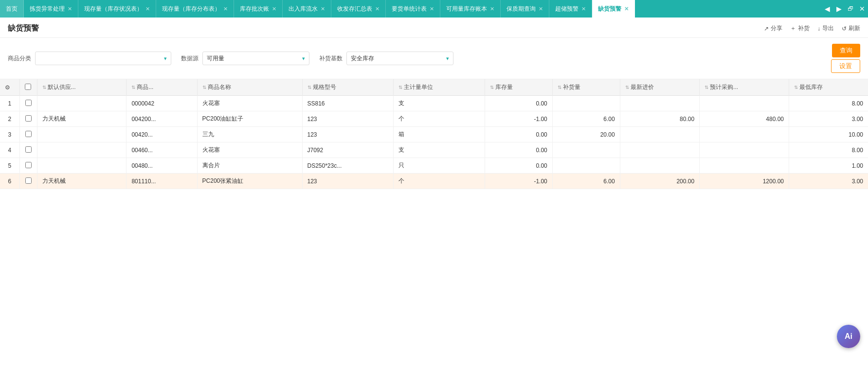 Image resolution: width=868 pixels, height=387 pixels. What do you see at coordinates (851, 28) in the screenshot?
I see `refresh-action: ↺ 刷新` at bounding box center [851, 28].